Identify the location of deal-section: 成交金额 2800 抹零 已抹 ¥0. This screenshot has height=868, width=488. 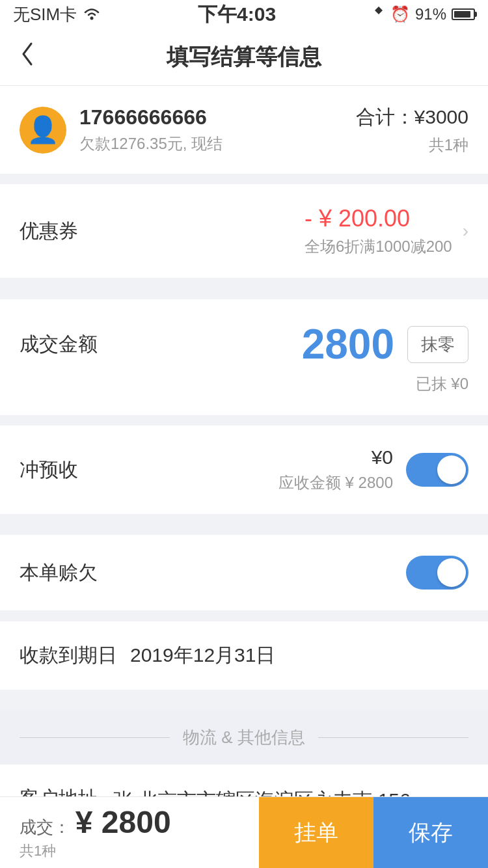
(244, 357).